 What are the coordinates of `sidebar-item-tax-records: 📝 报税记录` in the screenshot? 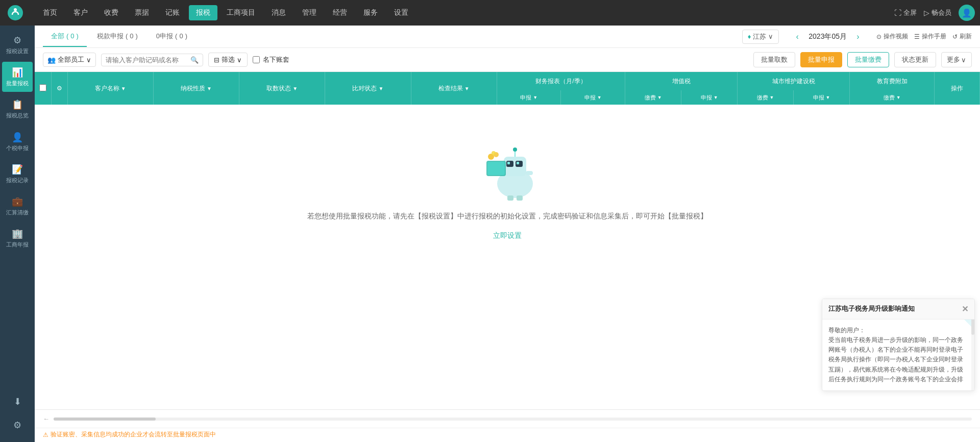 It's located at (17, 174).